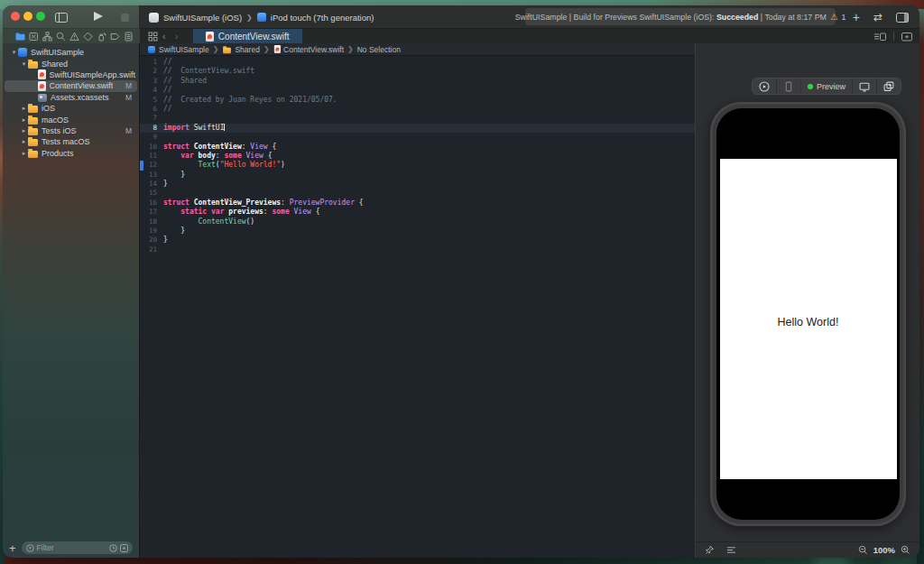  Describe the element at coordinates (765, 87) in the screenshot. I see `live-preview-button` at that location.